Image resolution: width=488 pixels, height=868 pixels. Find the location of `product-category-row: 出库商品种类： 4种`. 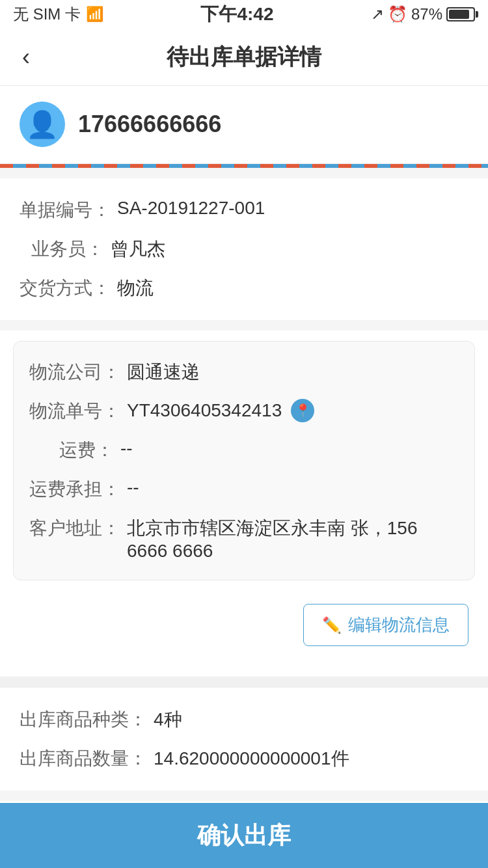

product-category-row: 出库商品种类： 4种 is located at coordinates (244, 720).